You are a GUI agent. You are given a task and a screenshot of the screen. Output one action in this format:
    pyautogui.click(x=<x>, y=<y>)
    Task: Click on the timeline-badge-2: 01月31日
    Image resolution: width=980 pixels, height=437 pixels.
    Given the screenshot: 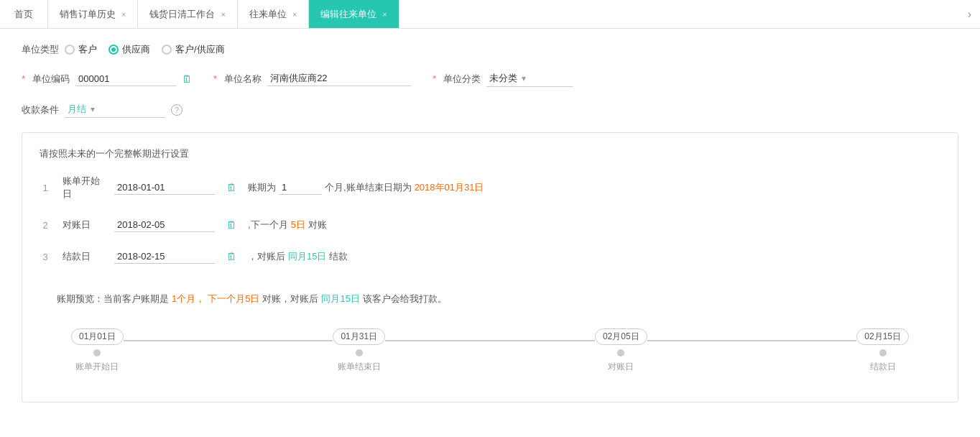 What is the action you would take?
    pyautogui.click(x=359, y=336)
    